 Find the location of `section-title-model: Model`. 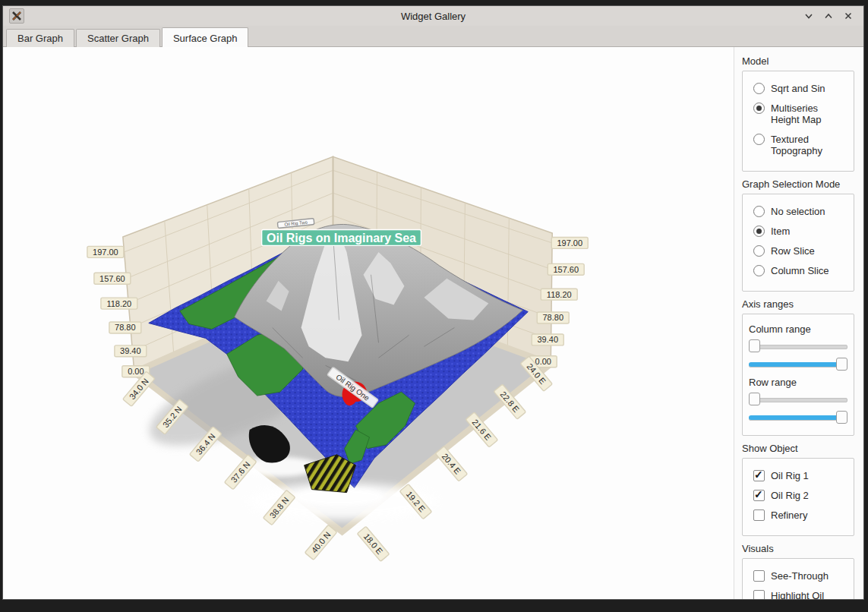

section-title-model: Model is located at coordinates (798, 61).